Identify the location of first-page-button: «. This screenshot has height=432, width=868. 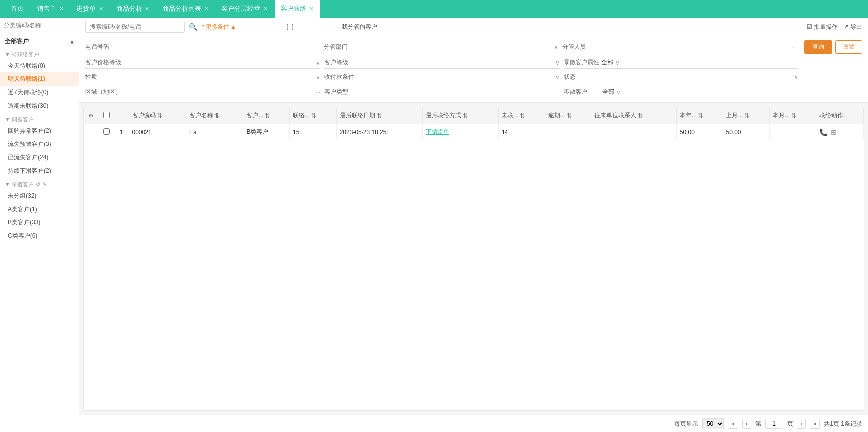
(733, 424).